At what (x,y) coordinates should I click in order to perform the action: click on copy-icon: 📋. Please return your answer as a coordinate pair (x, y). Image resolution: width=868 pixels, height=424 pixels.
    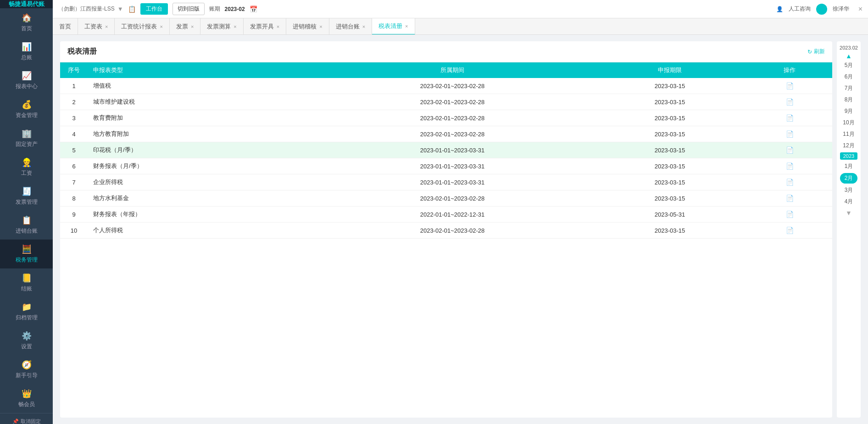
    Looking at the image, I should click on (132, 9).